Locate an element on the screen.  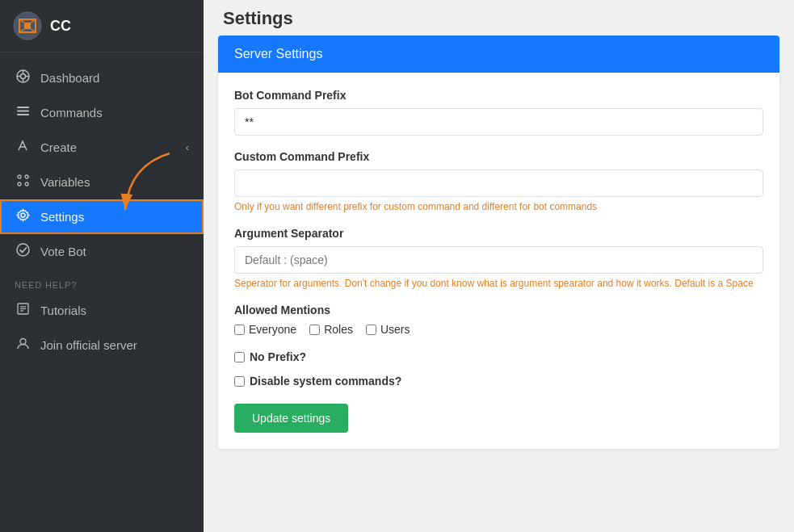
disable-system-commands-checkbox is located at coordinates (239, 381).